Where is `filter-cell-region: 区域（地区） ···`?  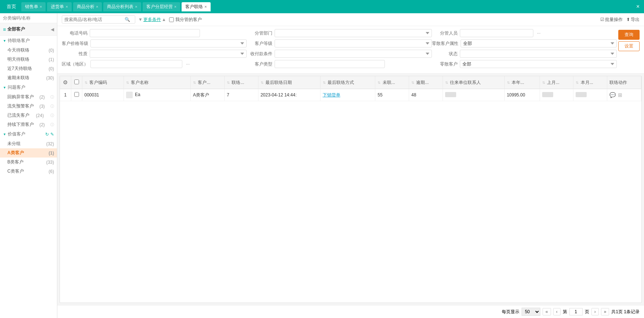 filter-cell-region: 区域（地区） ··· is located at coordinates (154, 64).